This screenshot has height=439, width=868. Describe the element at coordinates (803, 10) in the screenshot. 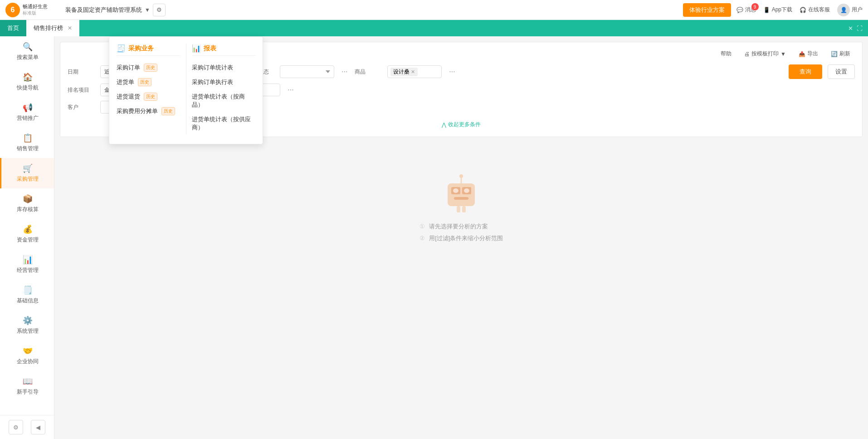

I see `headset-icon: 🎧` at that location.